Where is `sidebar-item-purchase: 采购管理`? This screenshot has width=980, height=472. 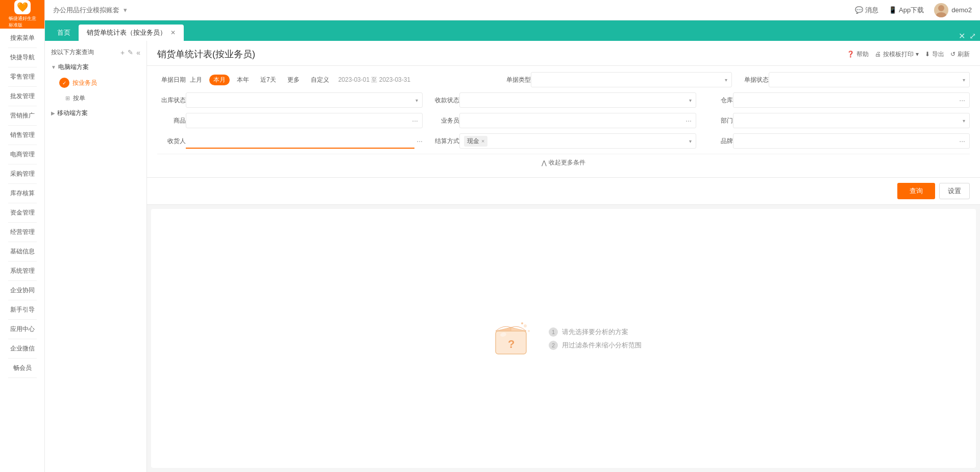
sidebar-item-purchase: 采购管理 is located at coordinates (22, 174).